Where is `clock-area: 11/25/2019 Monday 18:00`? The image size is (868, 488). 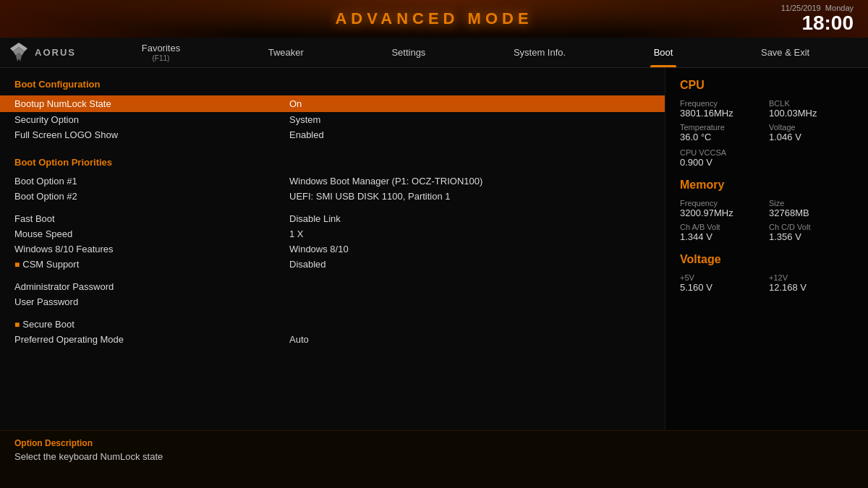 clock-area: 11/25/2019 Monday 18:00 is located at coordinates (817, 19).